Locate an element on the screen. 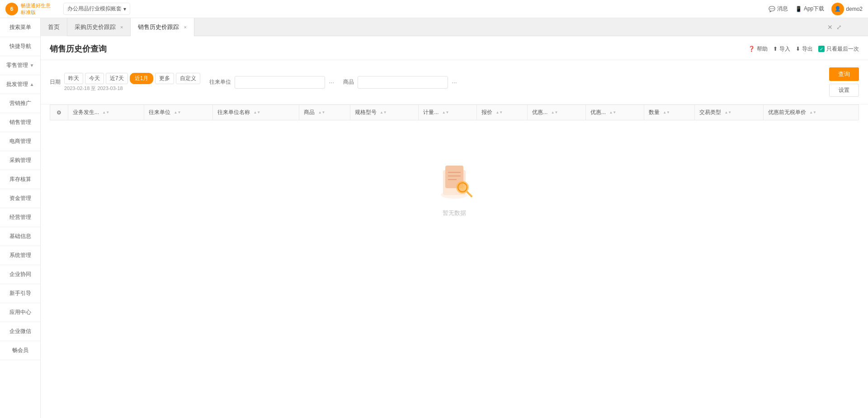  only-last-label: 只看最后一次 is located at coordinates (843, 49).